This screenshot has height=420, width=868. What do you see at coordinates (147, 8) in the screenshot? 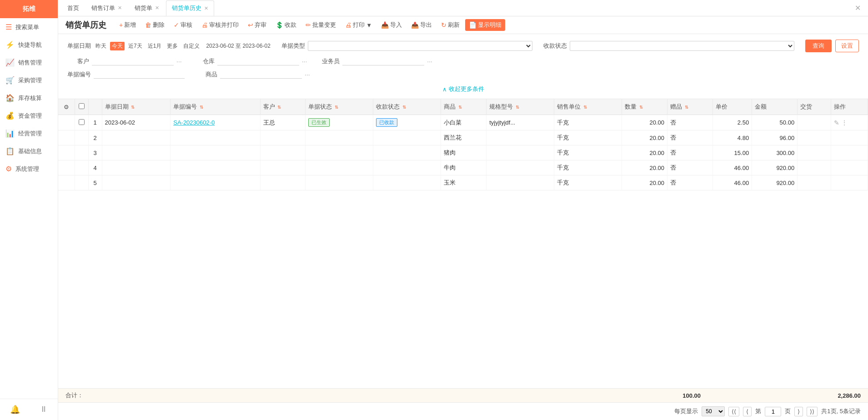
I see `tab-sales-delivery: 销货单 ✕` at bounding box center [147, 8].